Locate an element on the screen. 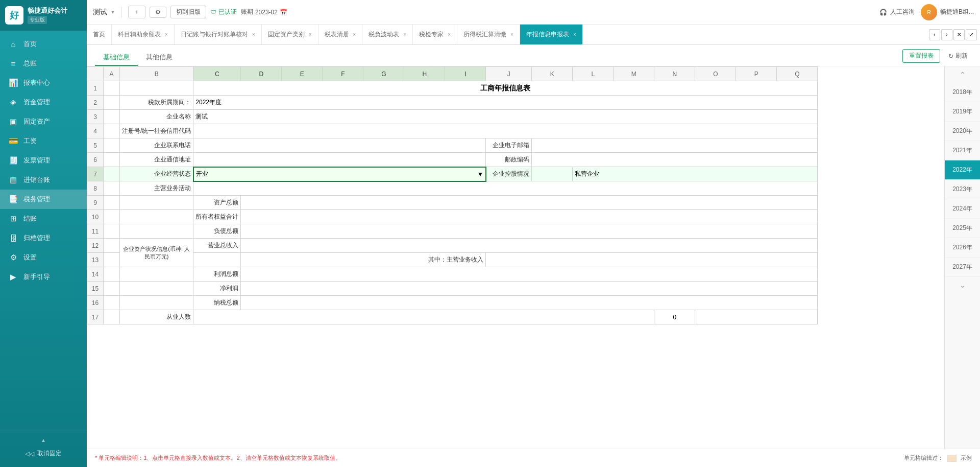 Image resolution: width=980 pixels, height=467 pixels. sub-tab-other: 其他信息 is located at coordinates (159, 58).